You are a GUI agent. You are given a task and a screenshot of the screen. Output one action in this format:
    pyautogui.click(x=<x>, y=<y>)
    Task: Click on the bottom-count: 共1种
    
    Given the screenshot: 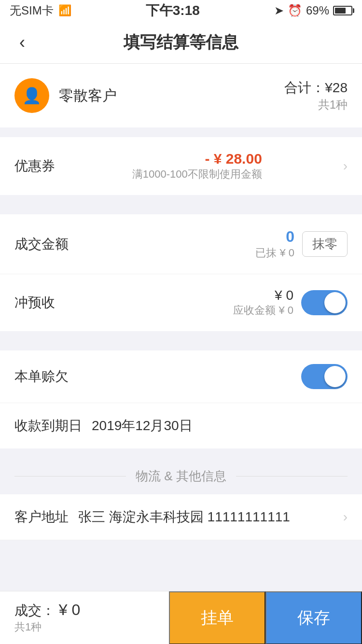 What is the action you would take?
    pyautogui.click(x=84, y=627)
    